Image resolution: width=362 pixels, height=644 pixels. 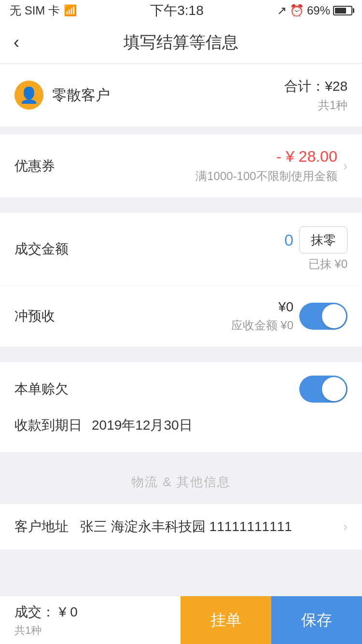 I want to click on coupon-section: 优惠券 - ¥ 28.00 满1000-100不限制使用金额 ›, so click(x=181, y=166).